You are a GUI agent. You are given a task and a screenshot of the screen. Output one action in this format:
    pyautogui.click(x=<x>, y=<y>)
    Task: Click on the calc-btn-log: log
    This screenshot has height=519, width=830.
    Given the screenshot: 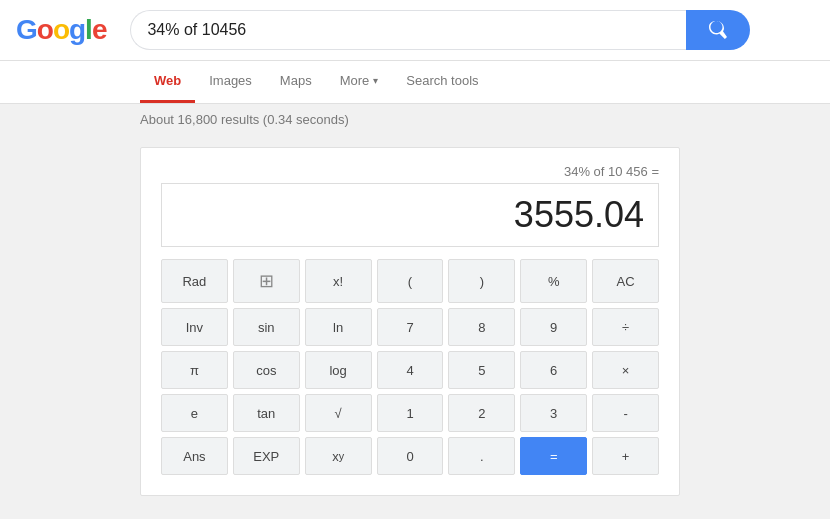 What is the action you would take?
    pyautogui.click(x=338, y=370)
    